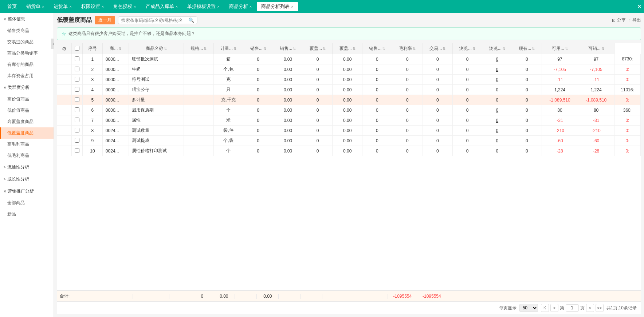  What do you see at coordinates (590, 308) in the screenshot?
I see `next-page-button: >` at bounding box center [590, 308].